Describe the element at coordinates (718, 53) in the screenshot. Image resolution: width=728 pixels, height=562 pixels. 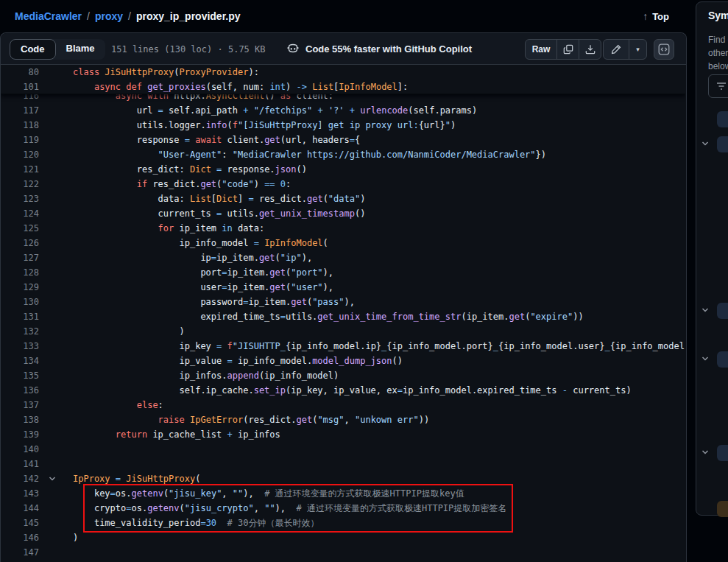
I see `symbols-panel-description: Find definitions and references for func…` at that location.